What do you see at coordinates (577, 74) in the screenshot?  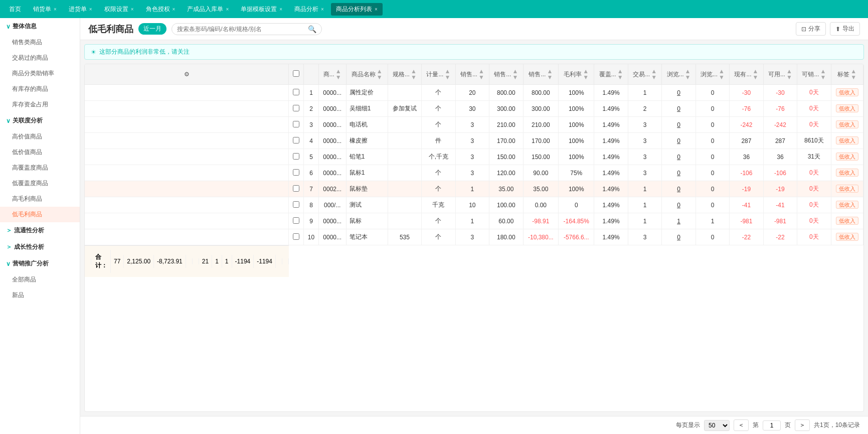 I see `col-gross-rate: 毛利率 ▲▼` at bounding box center [577, 74].